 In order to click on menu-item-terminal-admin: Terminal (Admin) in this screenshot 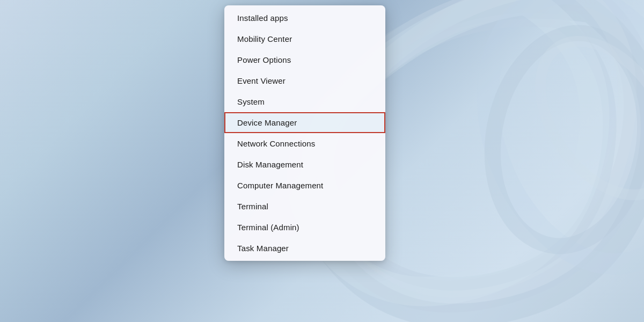, I will do `click(305, 228)`.